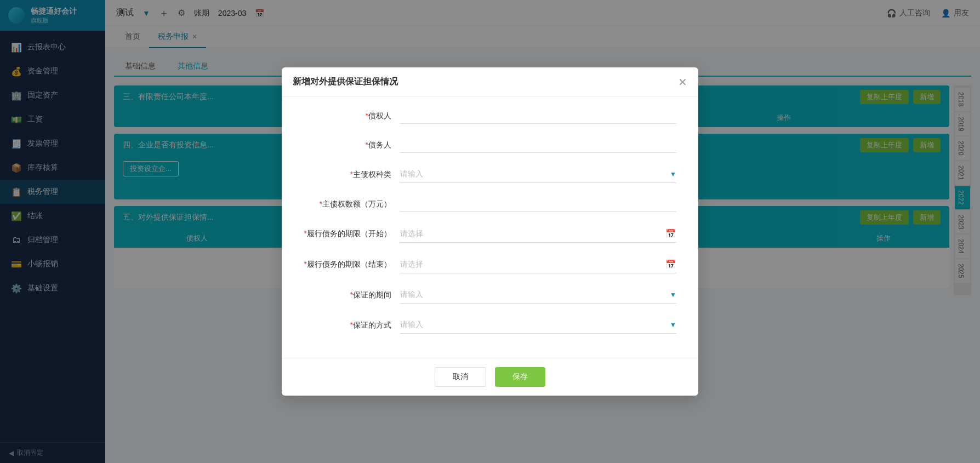 Image resolution: width=980 pixels, height=463 pixels. Describe the element at coordinates (347, 145) in the screenshot. I see `form-label-zhaiwuren: *债务人` at that location.